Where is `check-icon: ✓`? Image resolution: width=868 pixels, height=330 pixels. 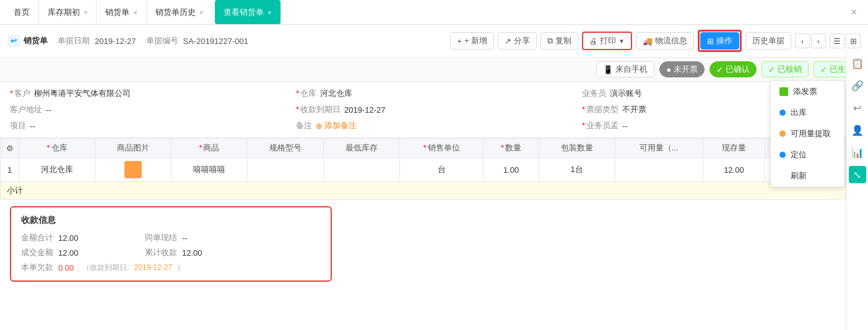 check-icon: ✓ is located at coordinates (719, 69).